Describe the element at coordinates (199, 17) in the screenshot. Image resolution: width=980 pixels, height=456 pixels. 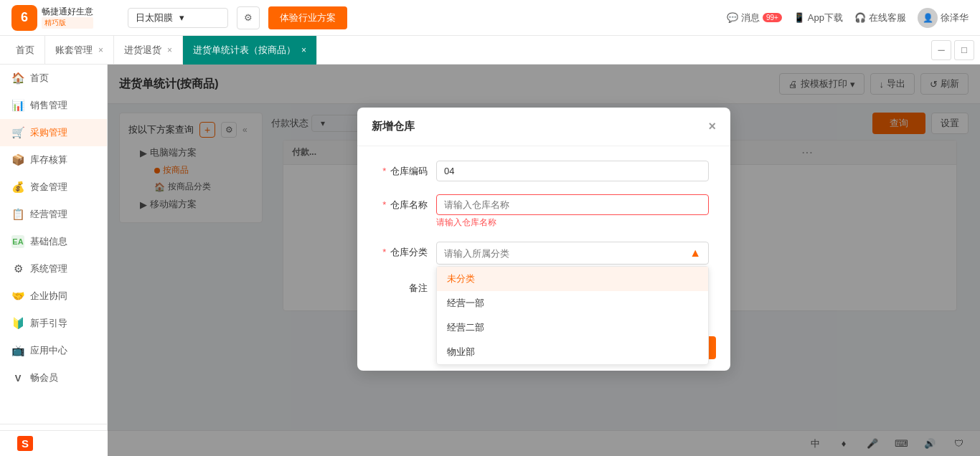
I see `chevron-down-icon: ▾` at that location.